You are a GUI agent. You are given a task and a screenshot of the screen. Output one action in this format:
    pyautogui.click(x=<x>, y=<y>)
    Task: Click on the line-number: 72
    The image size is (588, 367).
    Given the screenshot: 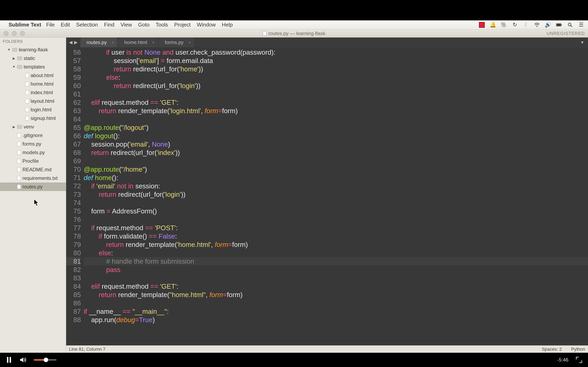 What is the action you would take?
    pyautogui.click(x=73, y=186)
    